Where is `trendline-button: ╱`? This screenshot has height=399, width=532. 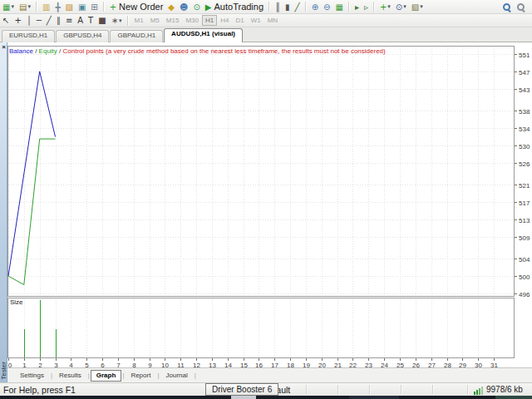 trendline-button: ╱ is located at coordinates (49, 20).